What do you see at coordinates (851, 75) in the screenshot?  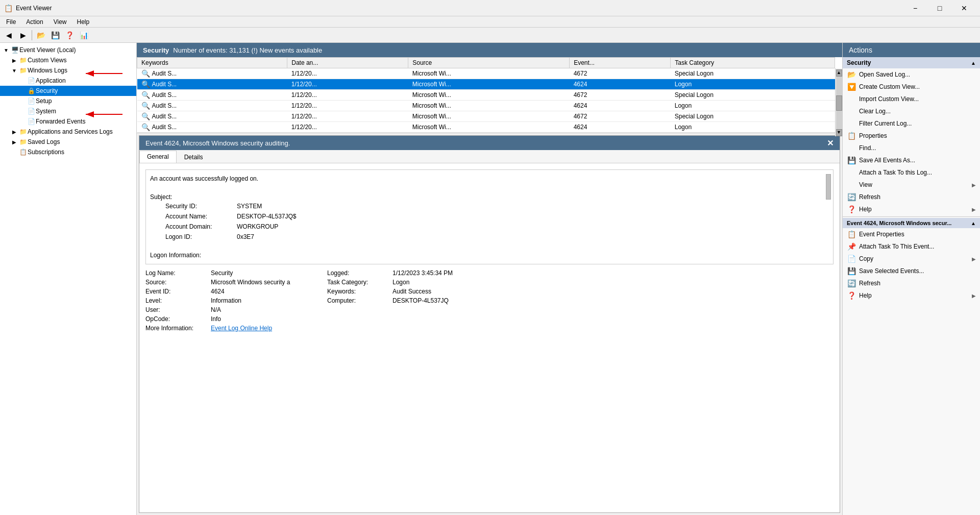 I see `action-icon: 📂` at bounding box center [851, 75].